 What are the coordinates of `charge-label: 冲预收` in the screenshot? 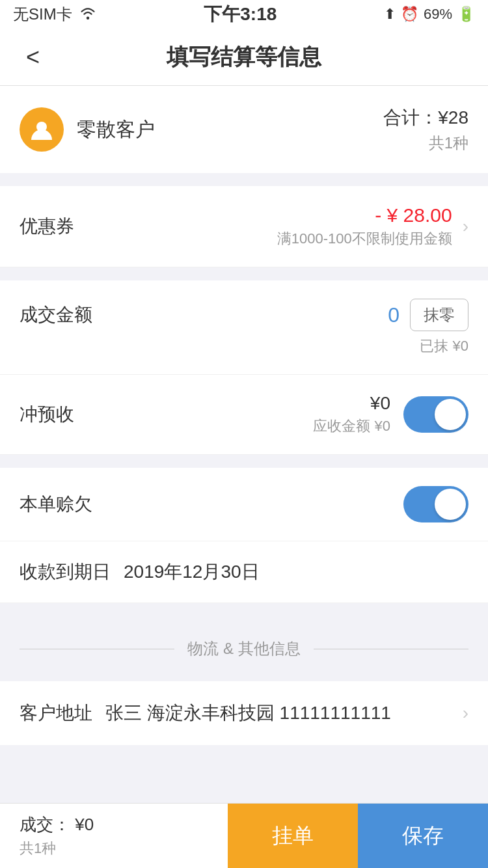 It's located at (47, 414).